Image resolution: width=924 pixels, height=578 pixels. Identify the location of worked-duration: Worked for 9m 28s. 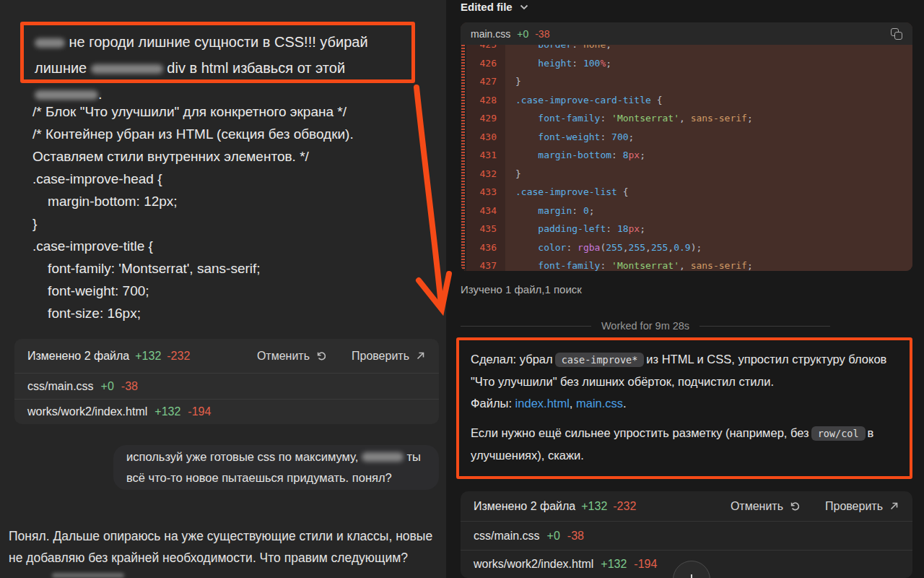
(645, 326).